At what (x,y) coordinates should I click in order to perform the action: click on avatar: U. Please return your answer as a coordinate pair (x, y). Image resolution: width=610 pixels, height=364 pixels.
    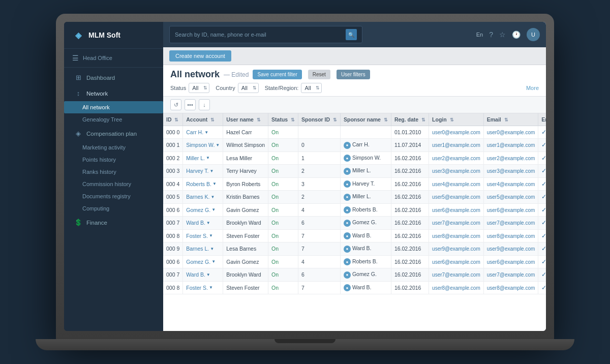
    Looking at the image, I should click on (533, 35).